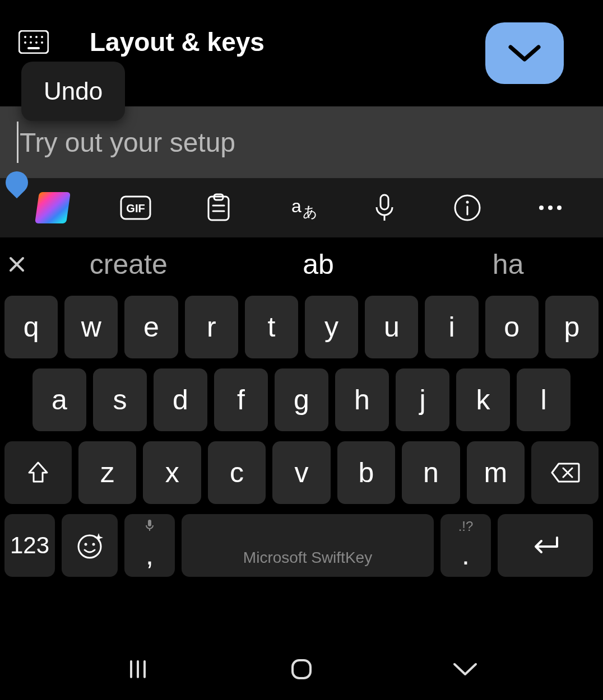 Image resolution: width=603 pixels, height=700 pixels. I want to click on copilot-icon, so click(53, 208).